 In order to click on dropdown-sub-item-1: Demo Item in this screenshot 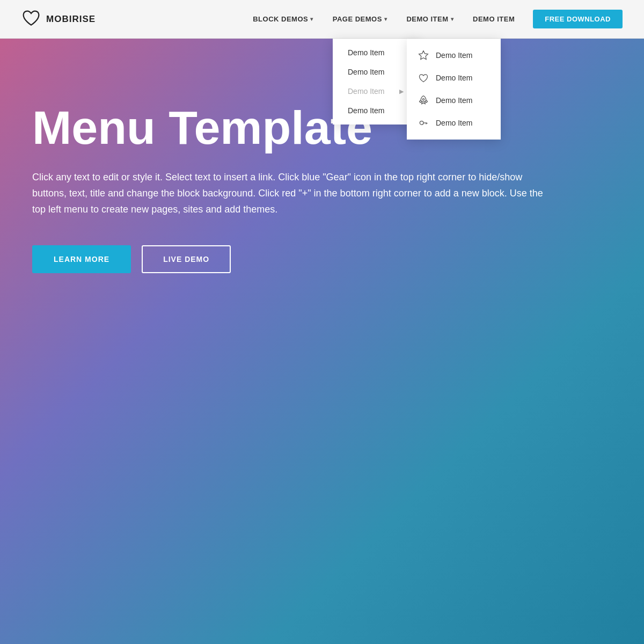, I will do `click(454, 55)`.